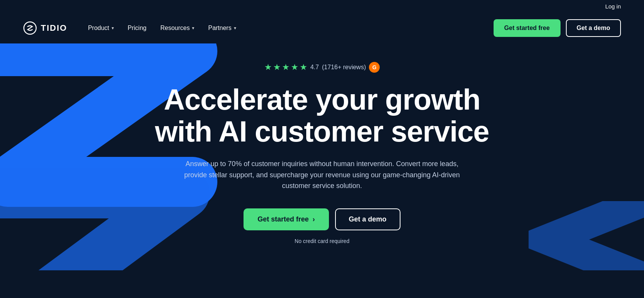 The width and height of the screenshot is (644, 298). I want to click on rating-row: ★ ★ ★ ★ ★ 4.7 (1716+ reviews) G, so click(322, 67).